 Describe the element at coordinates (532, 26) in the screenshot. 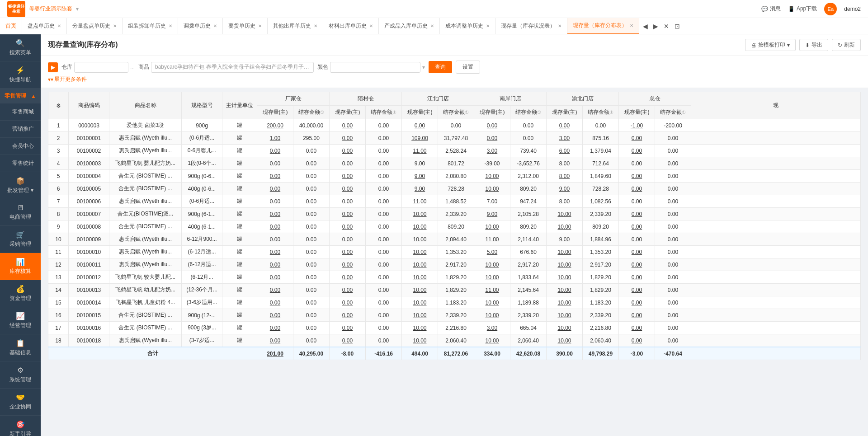

I see `tab-10: 现存量（库存状况表） ✕` at that location.